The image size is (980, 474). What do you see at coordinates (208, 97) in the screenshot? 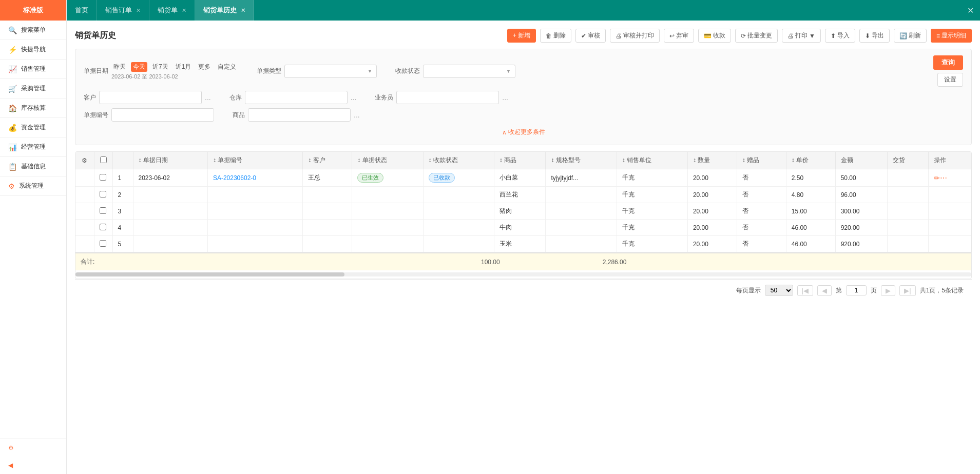
I see `customer-dots: ...` at bounding box center [208, 97].